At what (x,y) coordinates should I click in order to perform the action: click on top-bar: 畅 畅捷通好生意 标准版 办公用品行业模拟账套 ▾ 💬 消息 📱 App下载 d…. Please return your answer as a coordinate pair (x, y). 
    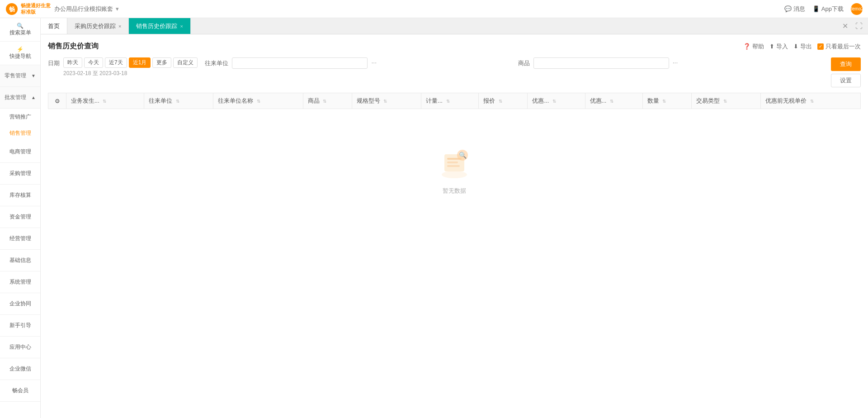
    Looking at the image, I should click on (434, 9).